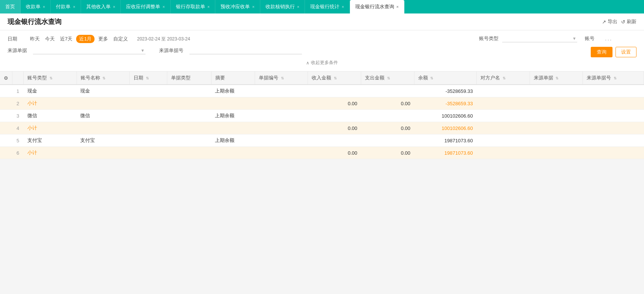 This screenshot has height=294, width=644. Describe the element at coordinates (103, 103) in the screenshot. I see `cell-account_name` at that location.